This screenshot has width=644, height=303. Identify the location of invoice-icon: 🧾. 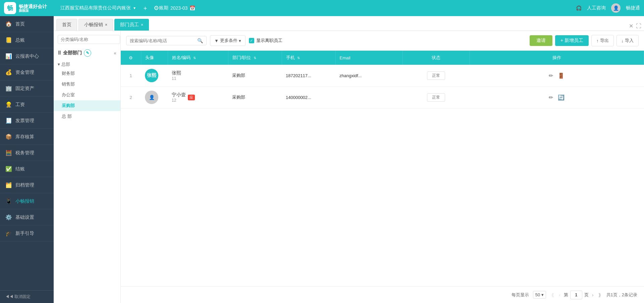
(9, 121).